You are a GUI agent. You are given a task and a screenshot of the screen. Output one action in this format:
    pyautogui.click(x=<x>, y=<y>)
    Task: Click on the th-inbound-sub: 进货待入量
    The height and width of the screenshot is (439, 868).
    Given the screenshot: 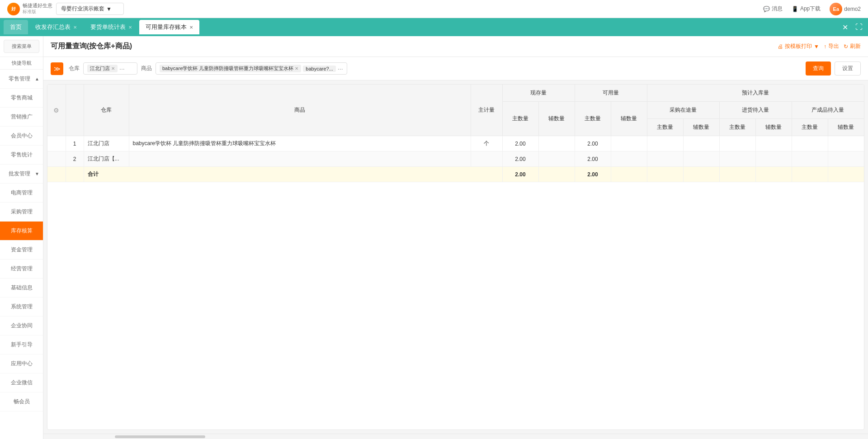 What is the action you would take?
    pyautogui.click(x=755, y=110)
    